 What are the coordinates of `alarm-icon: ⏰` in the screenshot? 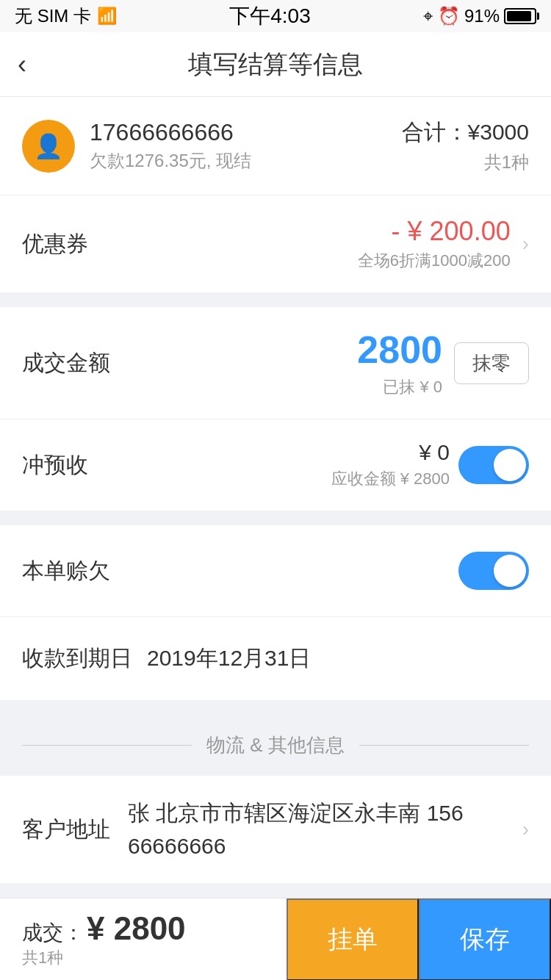 It's located at (449, 16).